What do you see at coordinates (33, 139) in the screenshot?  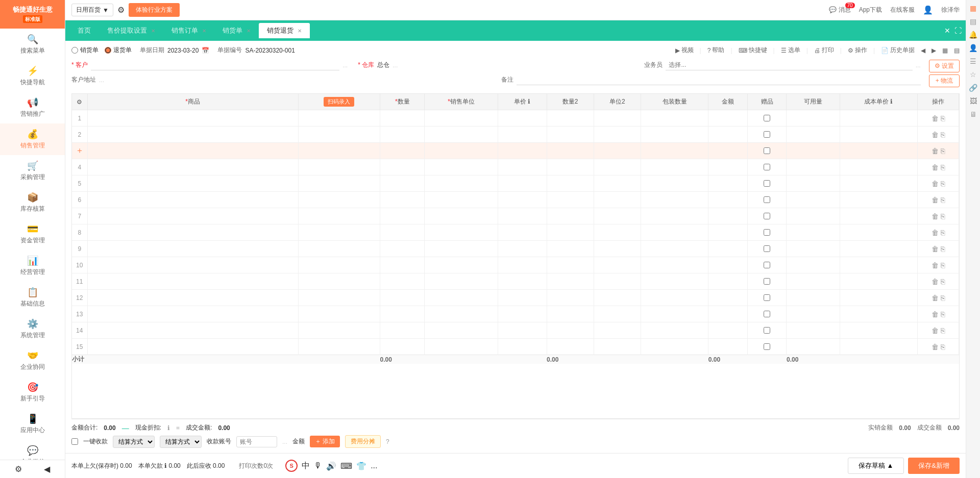 I see `sidebar-item-sales: 💰 销售管理` at bounding box center [33, 139].